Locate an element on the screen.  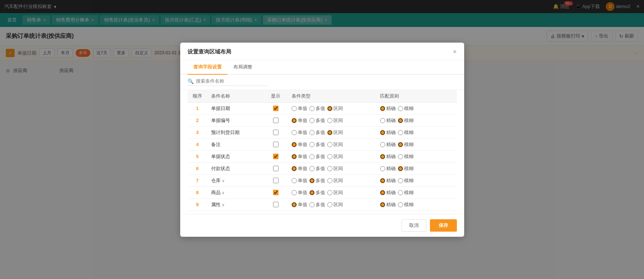
cancel-button: 取消 is located at coordinates (414, 225).